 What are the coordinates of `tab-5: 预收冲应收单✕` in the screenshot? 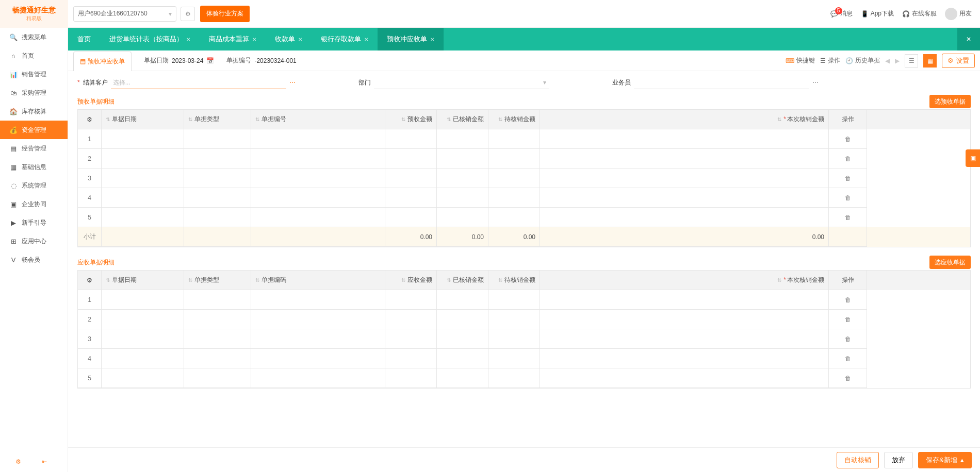 It's located at (411, 39).